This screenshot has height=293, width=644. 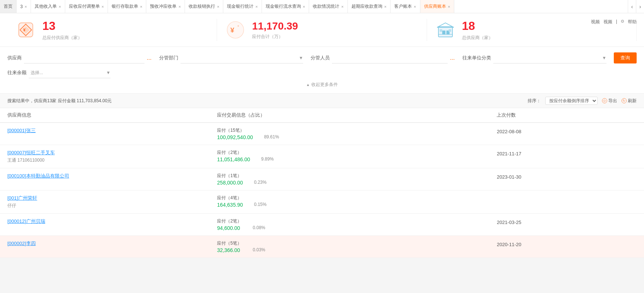 What do you see at coordinates (357, 201) in the screenshot?
I see `transaction-cell: 应付（4笔） 164,635.90 0.15%` at bounding box center [357, 201].